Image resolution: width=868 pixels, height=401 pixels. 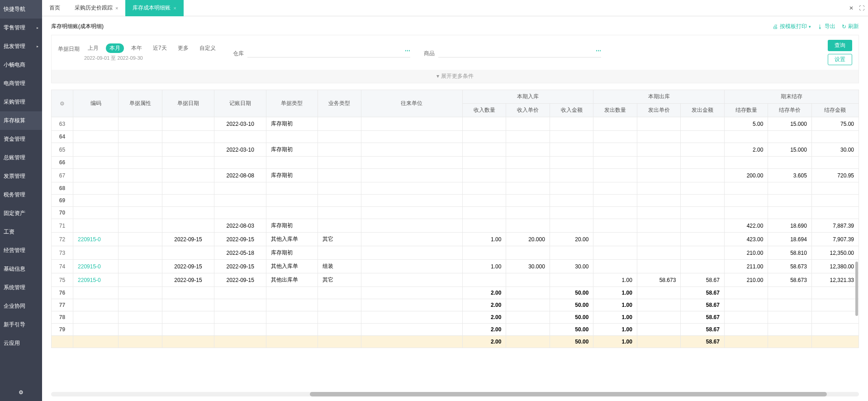 What do you see at coordinates (455, 150) in the screenshot?
I see `table-row: 652022-03-10库存期初2.0015.00030.00` at bounding box center [455, 150].